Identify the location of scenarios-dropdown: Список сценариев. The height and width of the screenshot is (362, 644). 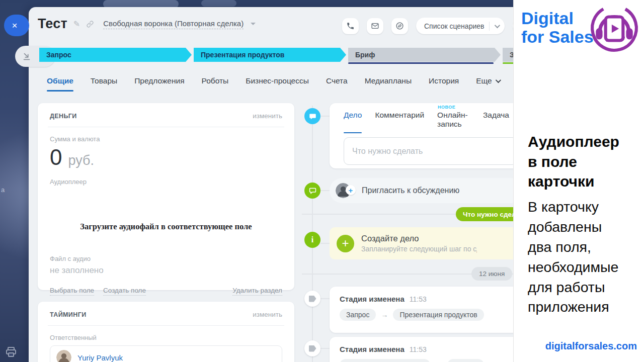
(460, 26).